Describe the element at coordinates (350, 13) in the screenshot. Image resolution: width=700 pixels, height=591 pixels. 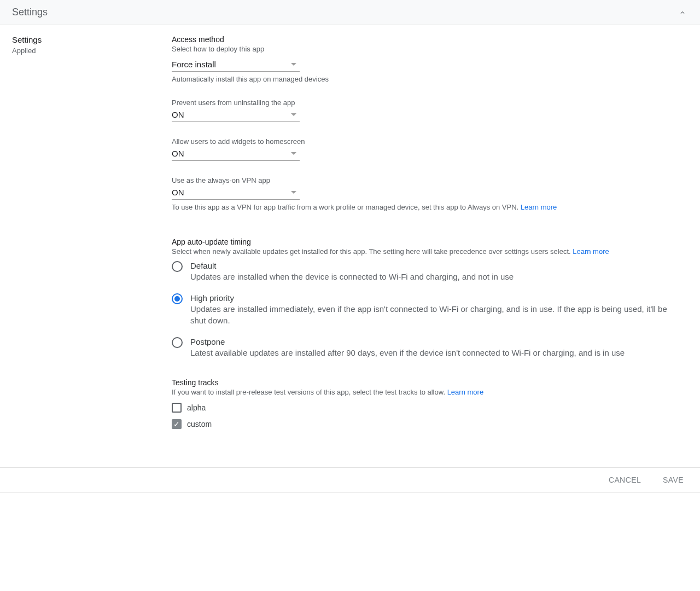
I see `header: Settings` at that location.